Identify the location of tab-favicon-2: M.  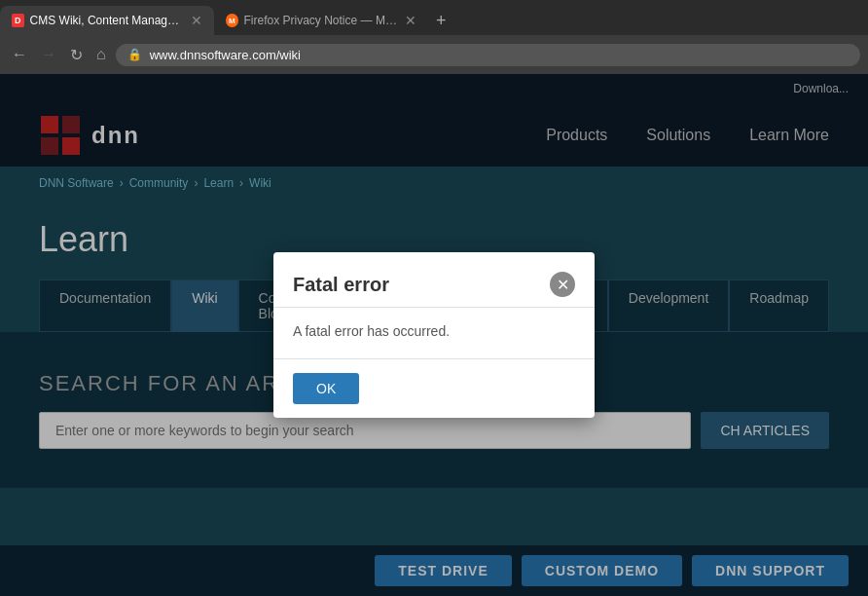
(232, 20).